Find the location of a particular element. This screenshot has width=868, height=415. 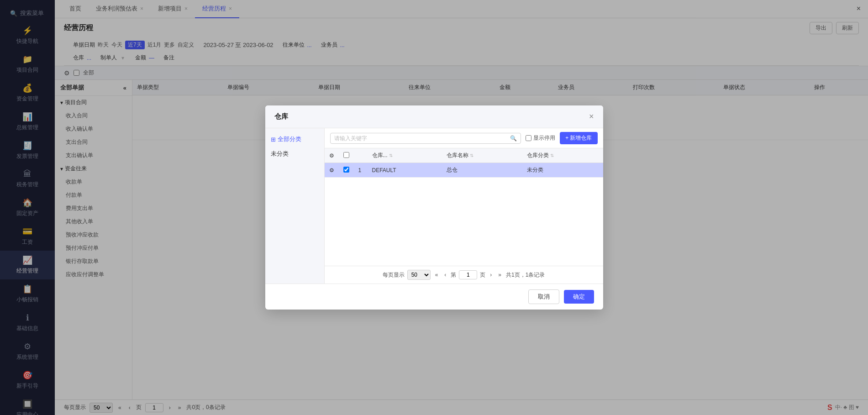

modal-th-checkbox is located at coordinates (346, 156).